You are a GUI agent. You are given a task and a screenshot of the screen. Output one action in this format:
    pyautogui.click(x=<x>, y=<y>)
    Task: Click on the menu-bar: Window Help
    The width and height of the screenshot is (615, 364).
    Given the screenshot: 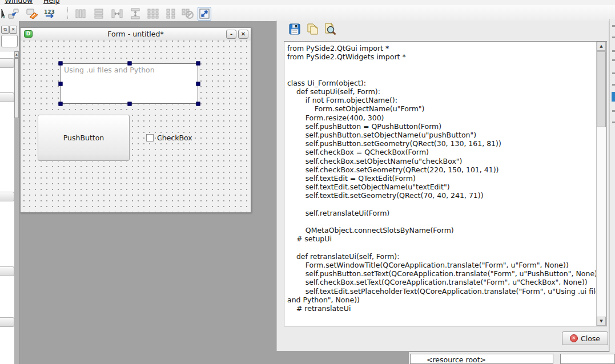 What is the action you would take?
    pyautogui.click(x=307, y=2)
    